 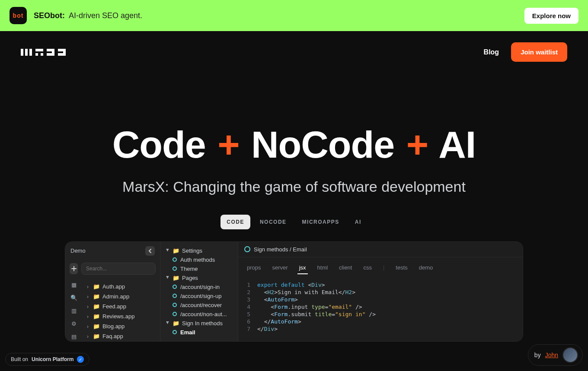 I want to click on hero-tabs: CODENOCODEMICROAPPSAI, so click(x=294, y=222).